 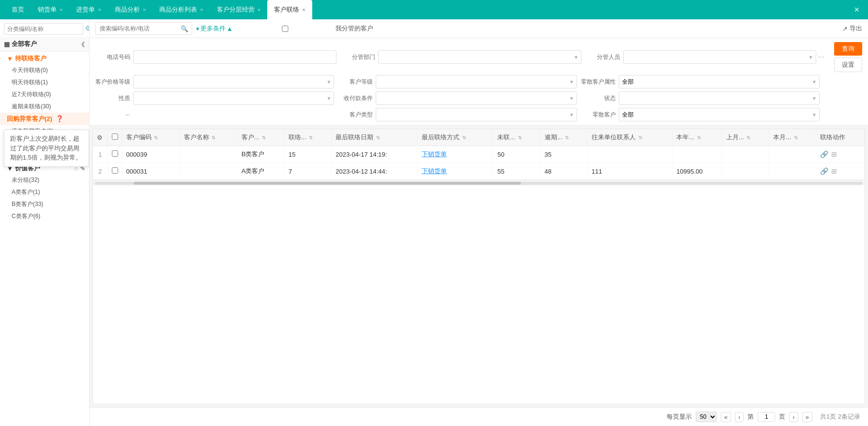 I want to click on sort-code-icon: ⇅, so click(x=156, y=137).